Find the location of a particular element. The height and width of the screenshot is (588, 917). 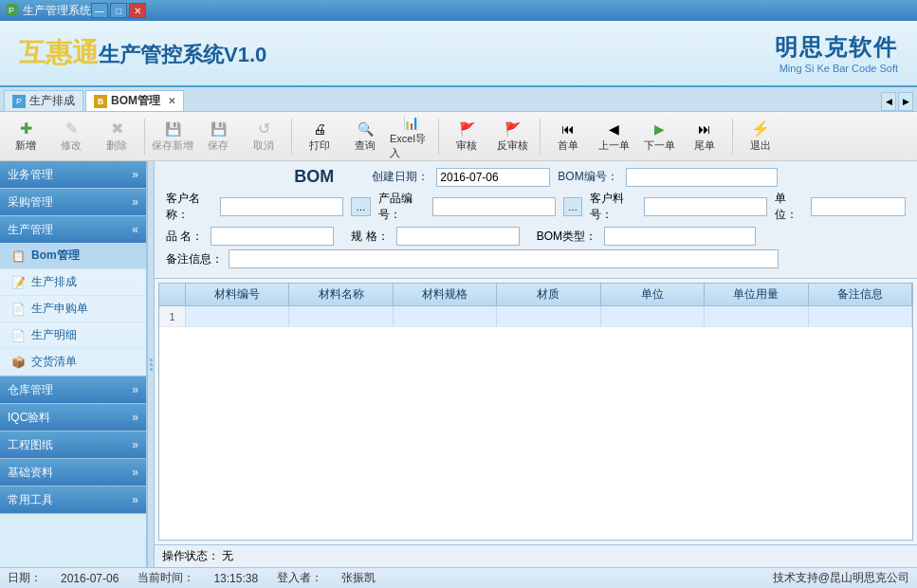

sidebar-header-business: 业务管理 » is located at coordinates (73, 175).